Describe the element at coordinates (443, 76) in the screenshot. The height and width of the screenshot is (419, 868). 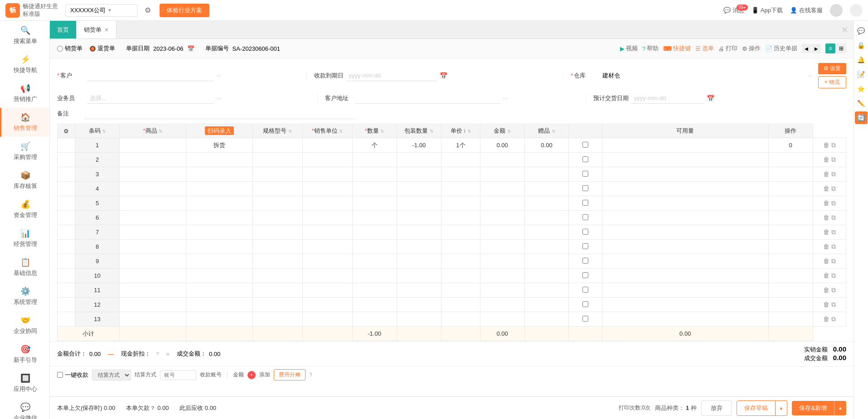
I see `due-date-calendar-icon: 📅` at that location.